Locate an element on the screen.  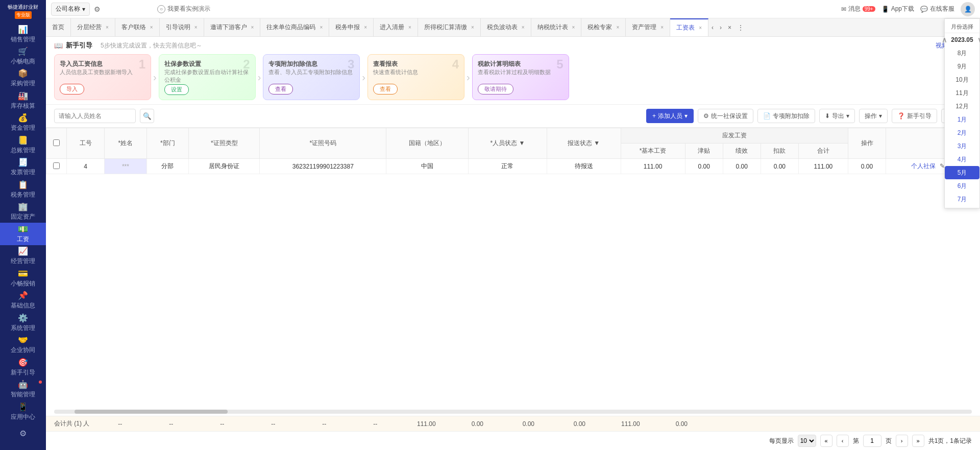
month-item-1: 1月 is located at coordinates (962, 120).